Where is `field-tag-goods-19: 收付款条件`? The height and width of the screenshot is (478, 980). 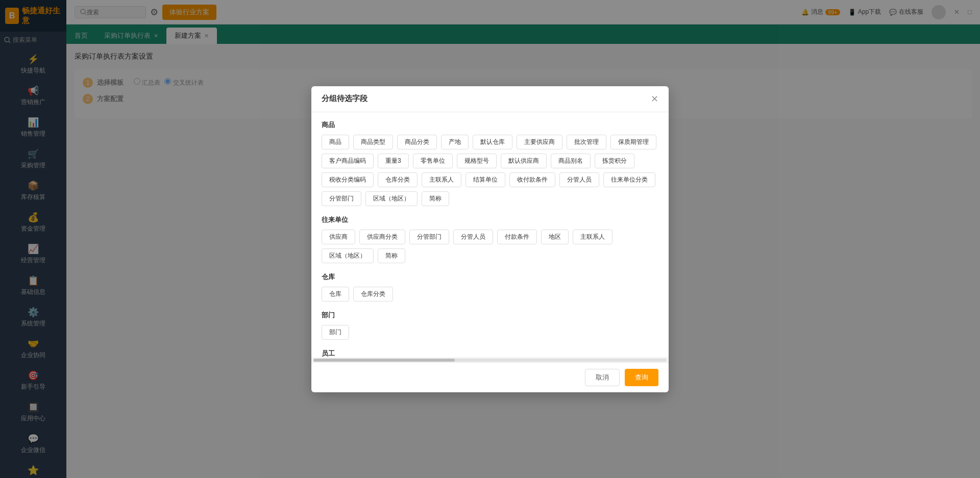
field-tag-goods-19: 收付款条件 is located at coordinates (532, 180).